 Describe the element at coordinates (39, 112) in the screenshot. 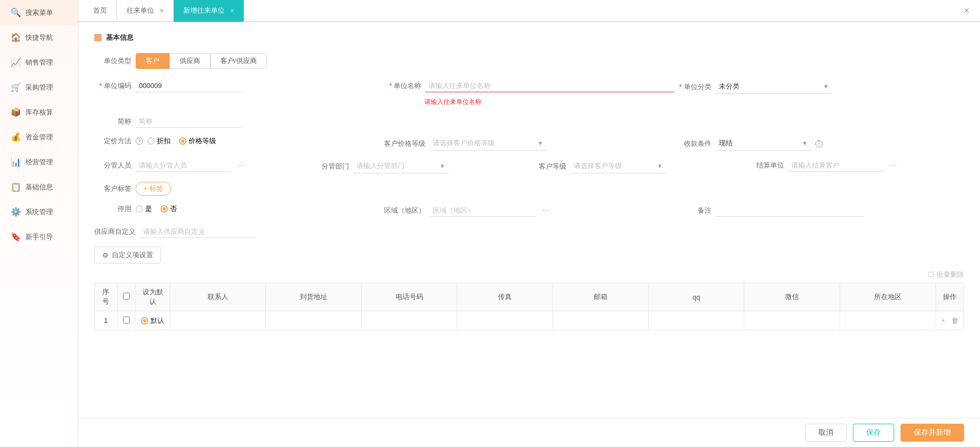

I see `sidebar-item-inventory: 📦 库存核算` at that location.